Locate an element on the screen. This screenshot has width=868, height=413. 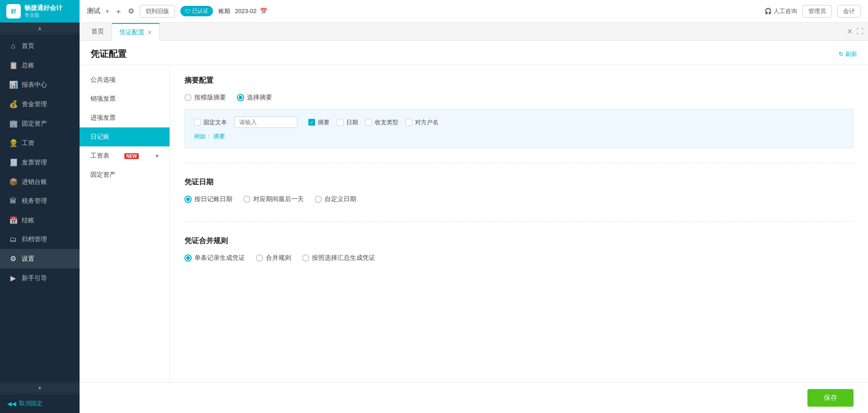
cancel-fixed-label: 取消固定 is located at coordinates (31, 404).